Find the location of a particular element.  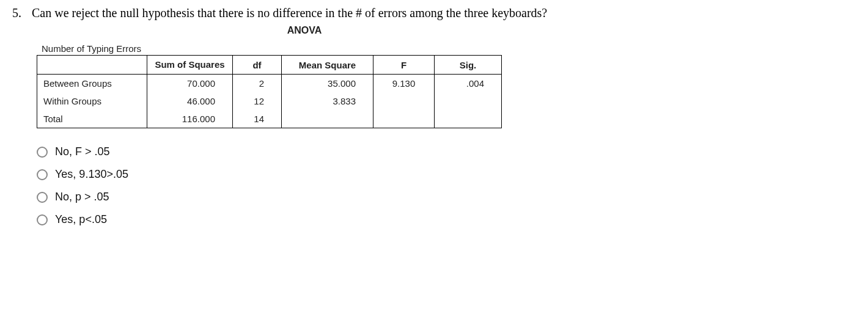

question-number: 5. is located at coordinates (20, 13).